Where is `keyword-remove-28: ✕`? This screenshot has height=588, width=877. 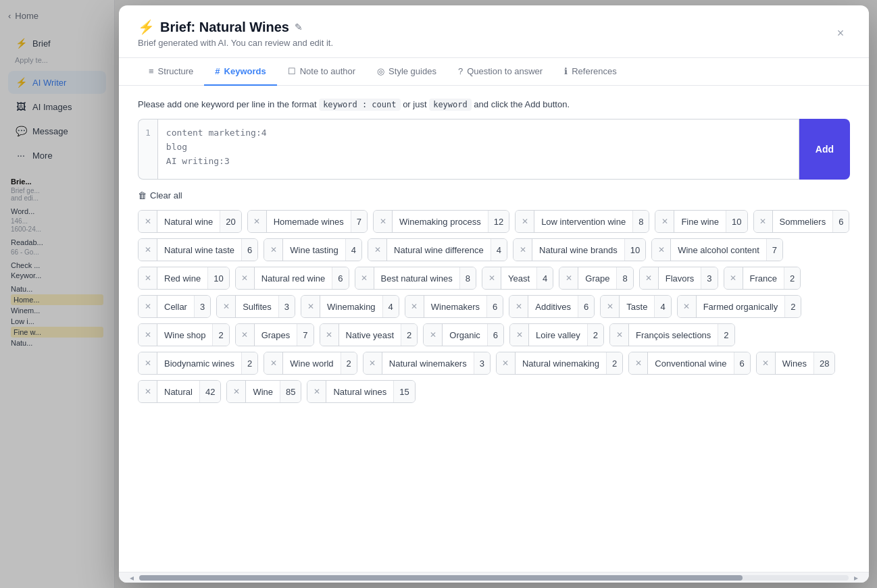 keyword-remove-28: ✕ is located at coordinates (433, 335).